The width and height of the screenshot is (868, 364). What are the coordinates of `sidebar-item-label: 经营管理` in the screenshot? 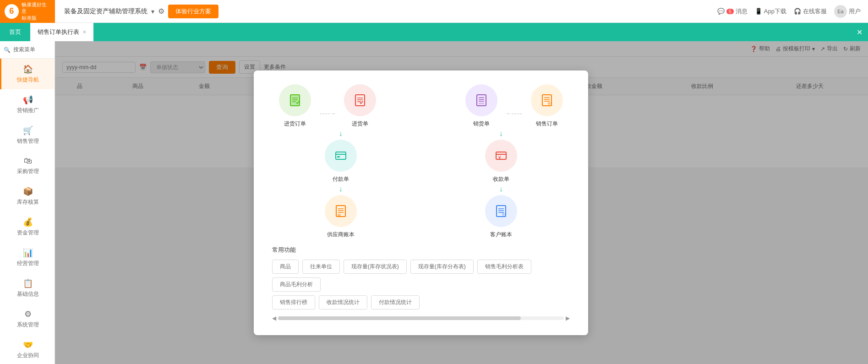 It's located at (28, 264).